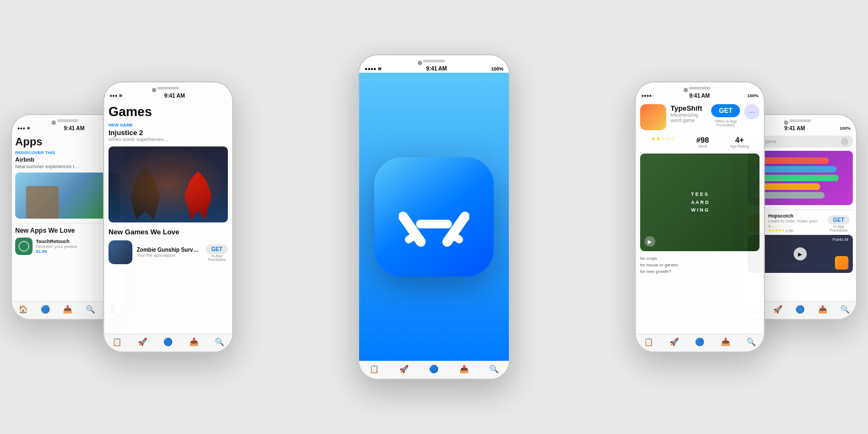  I want to click on status-bar-2: ●●● ≋ 9:41 AM, so click(168, 95).